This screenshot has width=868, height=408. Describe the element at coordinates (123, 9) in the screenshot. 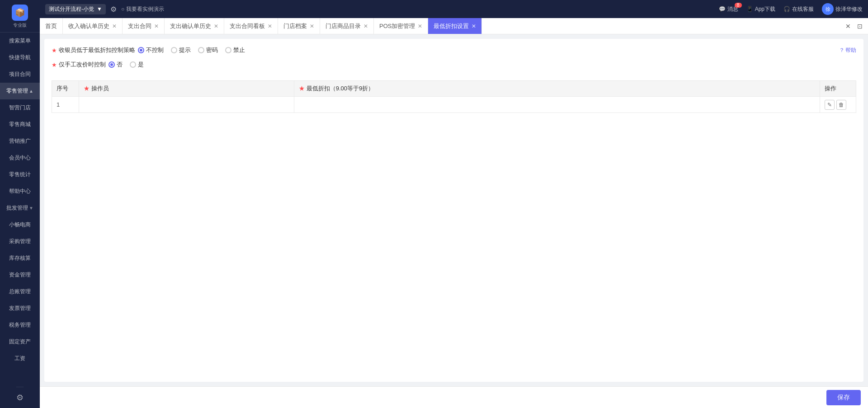

I see `demo-icon: ○` at that location.